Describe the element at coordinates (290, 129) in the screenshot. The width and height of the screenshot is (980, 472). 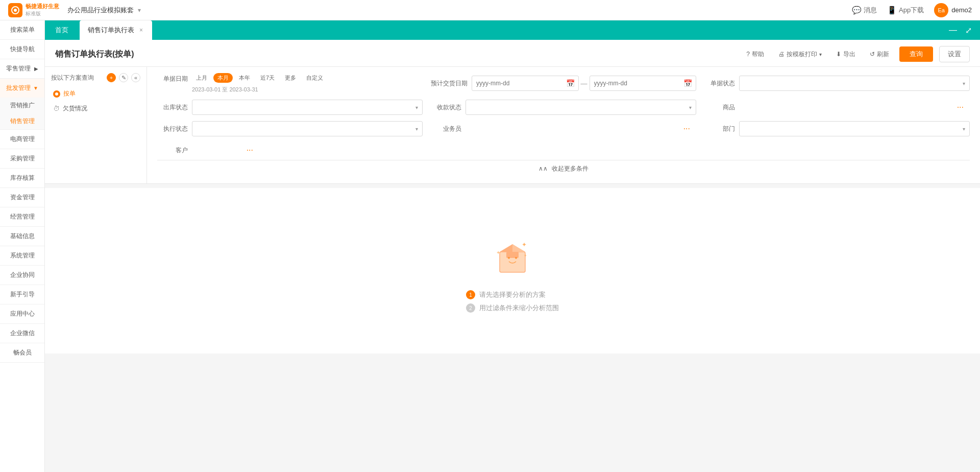
I see `execution-status-field: 执行状态 ▾` at that location.